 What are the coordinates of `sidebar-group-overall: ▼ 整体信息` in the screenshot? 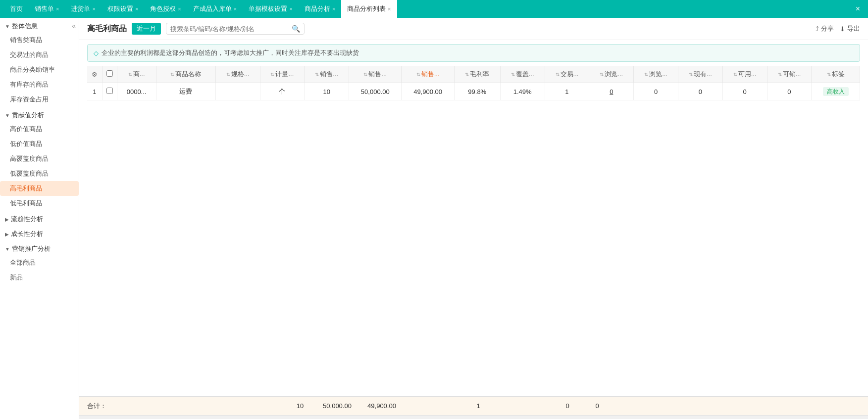 It's located at (40, 25).